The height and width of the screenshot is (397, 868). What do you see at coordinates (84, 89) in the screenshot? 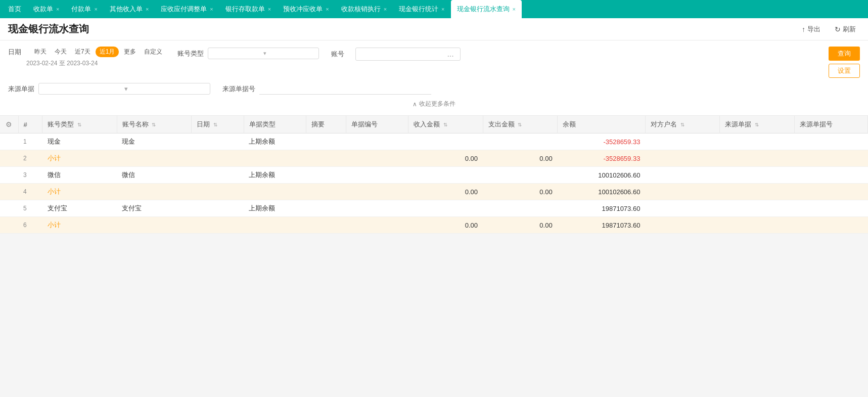
I see `source-doc-value` at bounding box center [84, 89].